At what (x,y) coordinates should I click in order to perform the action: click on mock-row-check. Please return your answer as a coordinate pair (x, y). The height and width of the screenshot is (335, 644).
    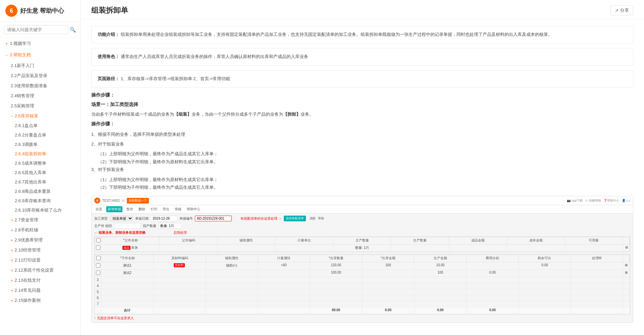
    Looking at the image, I should click on (98, 247).